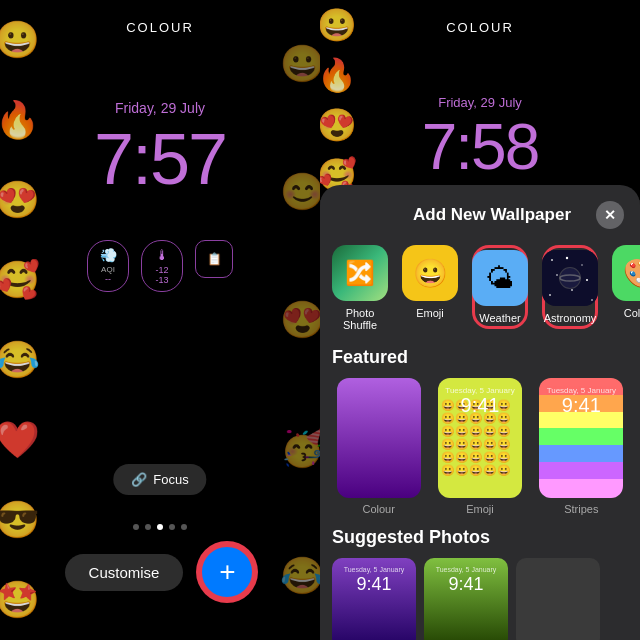  I want to click on page-dots, so click(160, 527).